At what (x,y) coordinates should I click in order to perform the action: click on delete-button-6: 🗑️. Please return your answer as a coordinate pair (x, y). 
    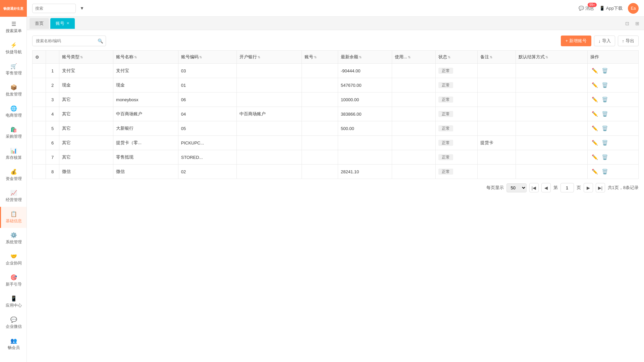
    Looking at the image, I should click on (605, 157).